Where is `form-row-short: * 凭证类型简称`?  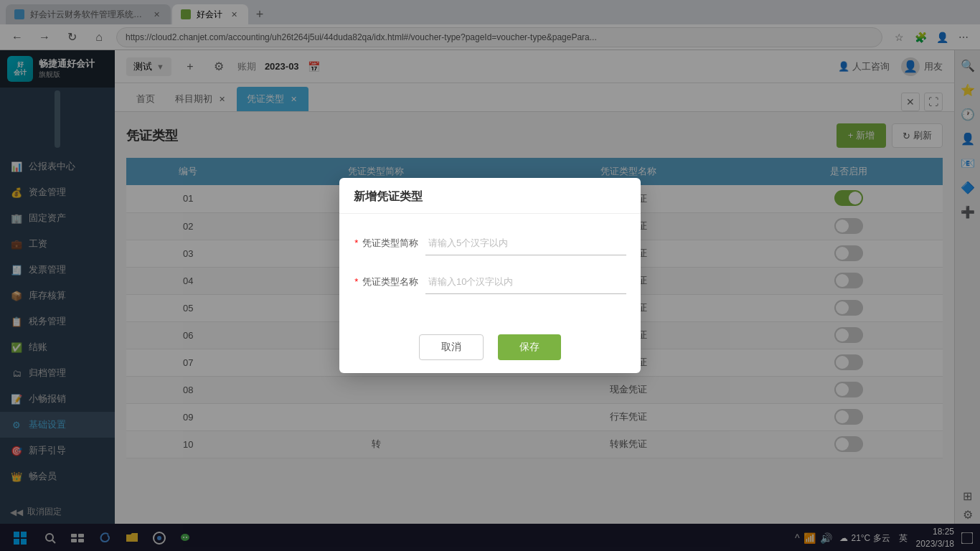 form-row-short: * 凭证类型简称 is located at coordinates (490, 243).